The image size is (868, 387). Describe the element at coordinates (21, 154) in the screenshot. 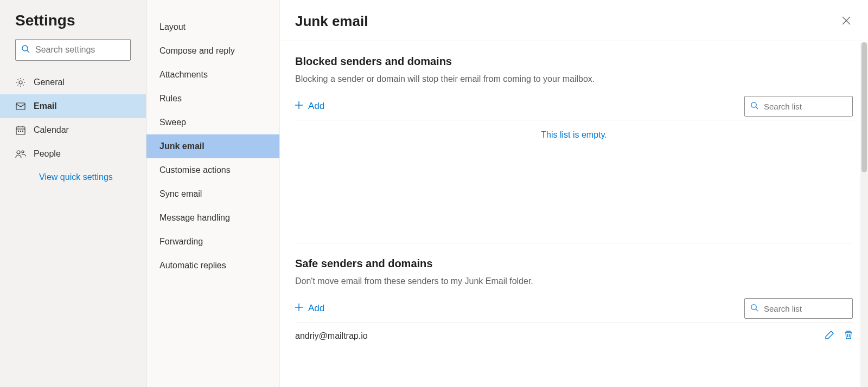

I see `people-icon` at that location.